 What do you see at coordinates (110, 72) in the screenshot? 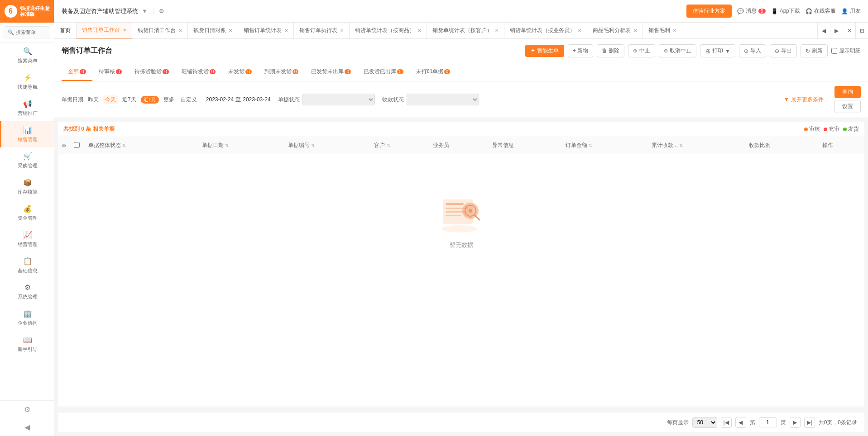
I see `filter-tab-pending-audit: 待审核0` at bounding box center [110, 72].